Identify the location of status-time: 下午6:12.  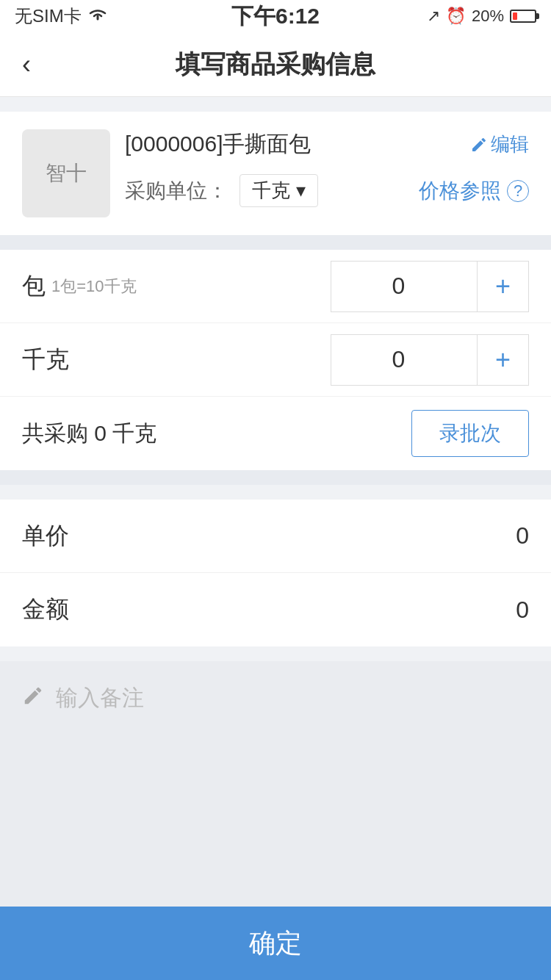
(276, 16).